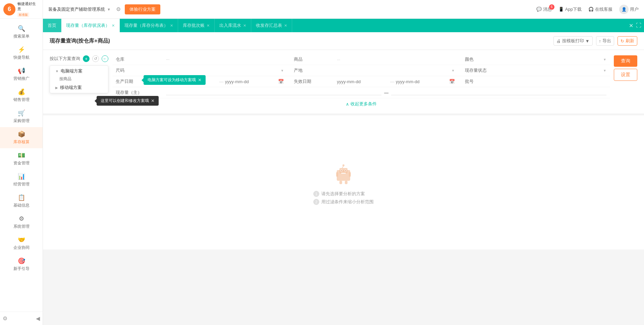 The height and width of the screenshot is (325, 644). I want to click on topbar-system: 装备及固定资产辅助管理系统 ▼, so click(79, 9).